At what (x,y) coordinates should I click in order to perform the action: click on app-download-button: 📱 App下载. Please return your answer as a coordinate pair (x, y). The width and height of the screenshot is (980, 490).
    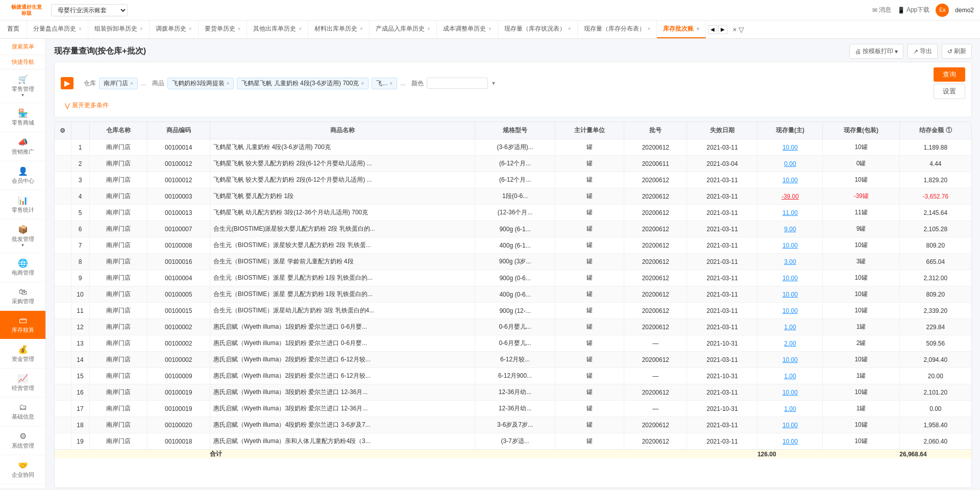
    Looking at the image, I should click on (914, 10).